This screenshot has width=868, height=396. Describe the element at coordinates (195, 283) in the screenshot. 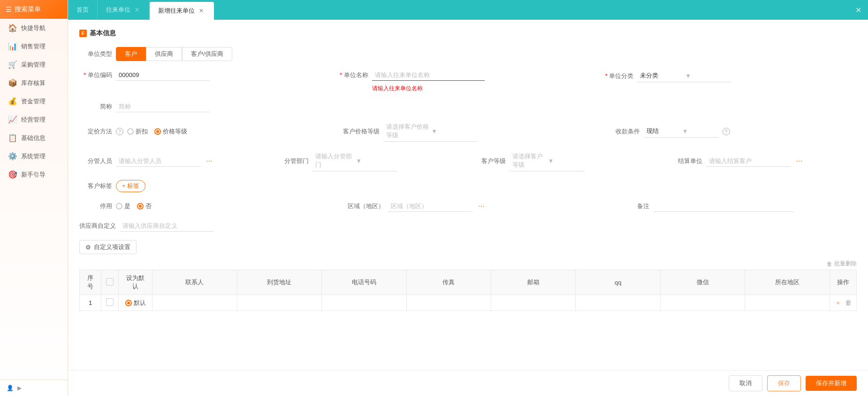

I see `col-contact: 联系人` at that location.